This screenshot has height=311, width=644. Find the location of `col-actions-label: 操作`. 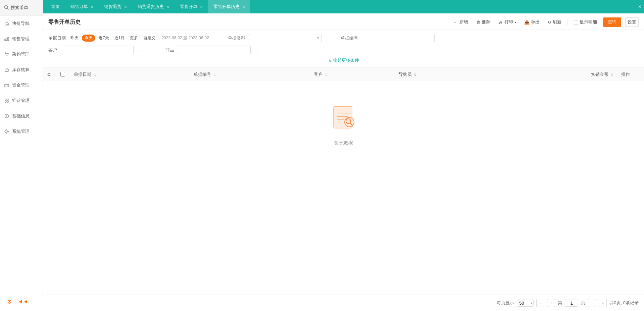

col-actions-label: 操作 is located at coordinates (626, 74).